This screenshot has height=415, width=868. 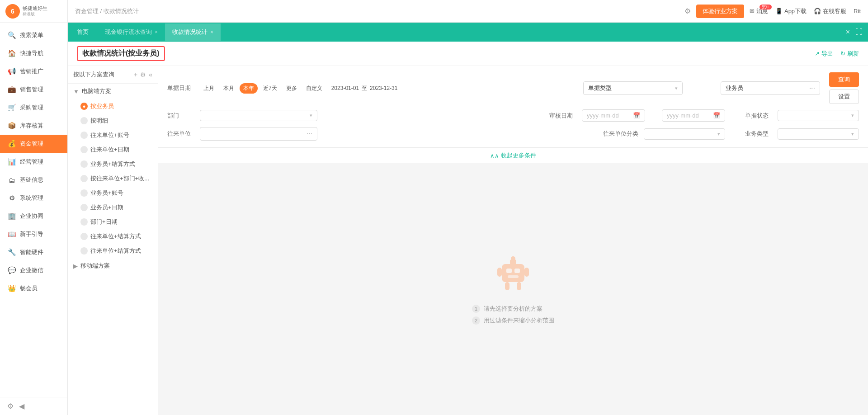 I want to click on tab-current: 收款情况统计 ×, so click(x=193, y=32).